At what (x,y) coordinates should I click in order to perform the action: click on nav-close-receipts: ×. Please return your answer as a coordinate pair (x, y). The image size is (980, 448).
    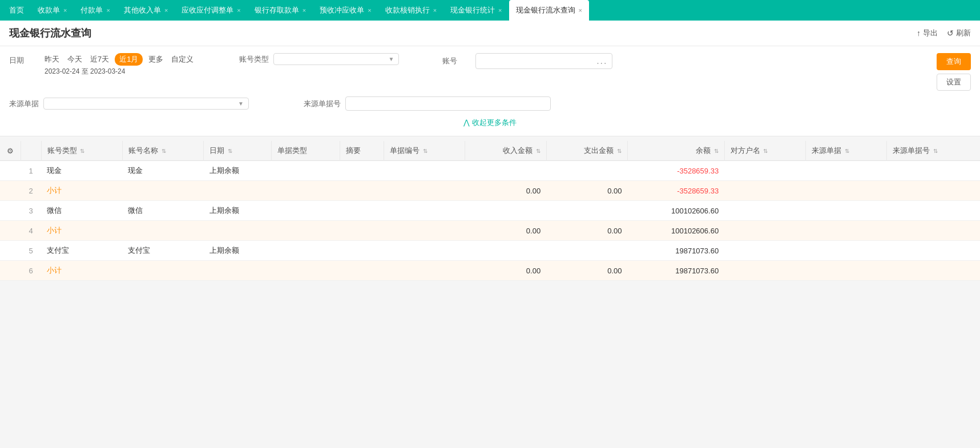
    Looking at the image, I should click on (65, 10).